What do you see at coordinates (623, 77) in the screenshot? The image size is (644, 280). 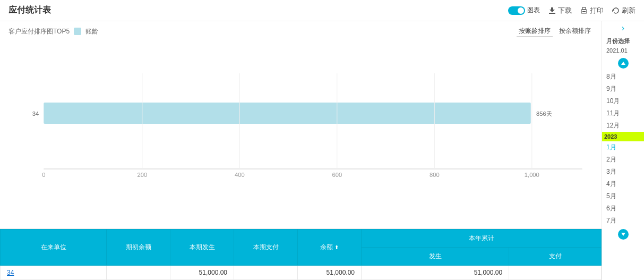 I see `month-item-8: 8月` at bounding box center [623, 77].